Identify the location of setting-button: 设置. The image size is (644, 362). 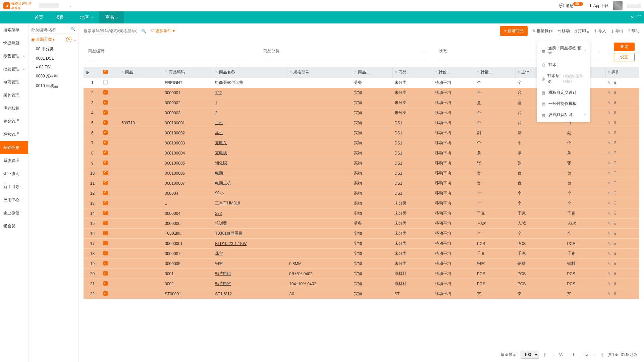
(624, 57).